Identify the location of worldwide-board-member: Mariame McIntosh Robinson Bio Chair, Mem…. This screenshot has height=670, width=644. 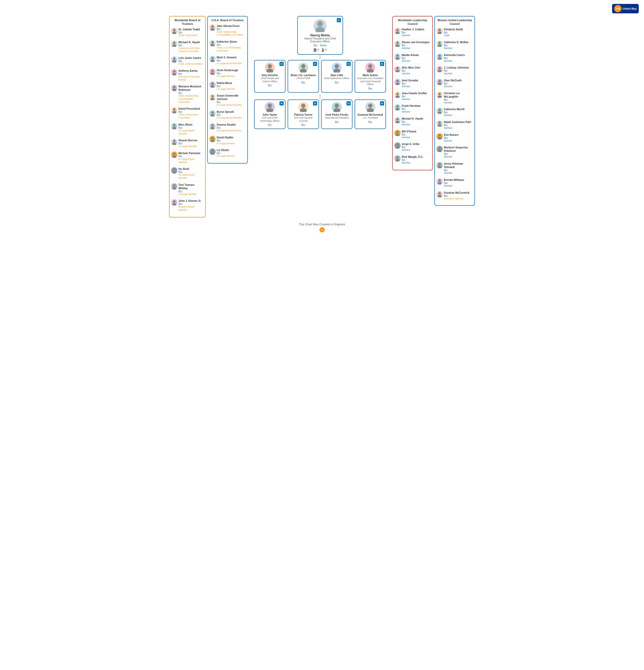
(187, 95).